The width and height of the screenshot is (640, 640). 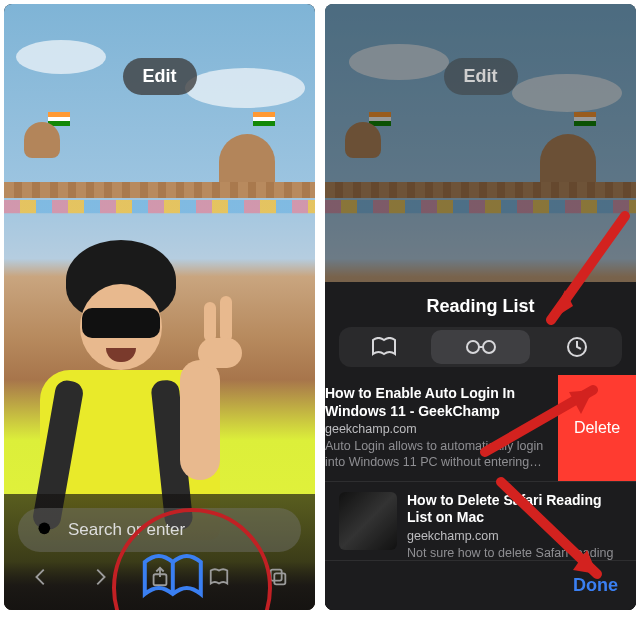 What do you see at coordinates (480, 347) in the screenshot?
I see `segmented-control` at bounding box center [480, 347].